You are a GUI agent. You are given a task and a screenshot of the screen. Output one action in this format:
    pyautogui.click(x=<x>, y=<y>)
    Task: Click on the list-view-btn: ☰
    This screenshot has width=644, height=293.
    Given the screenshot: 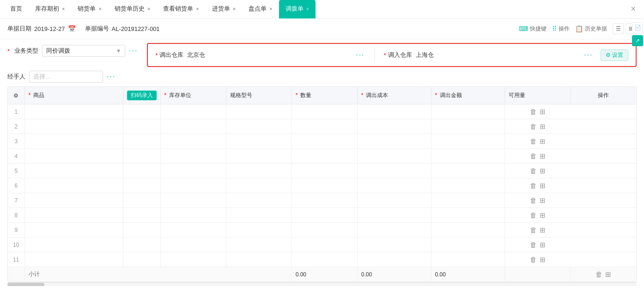 What is the action you would take?
    pyautogui.click(x=618, y=29)
    